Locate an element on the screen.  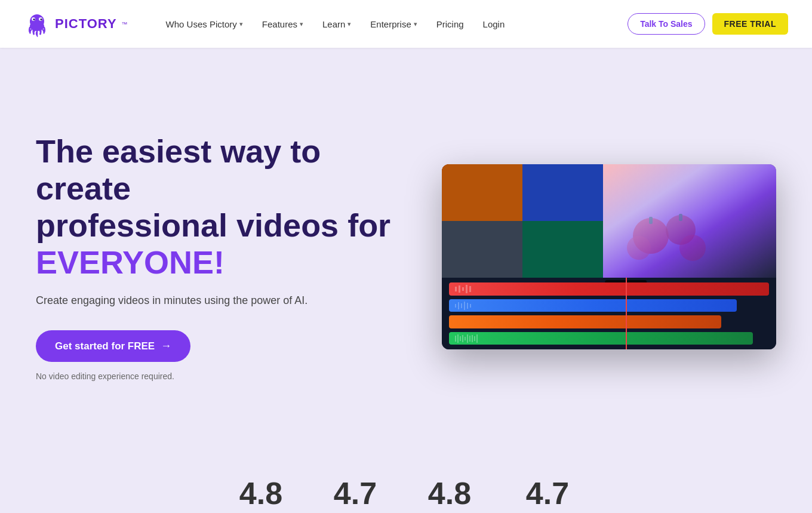
logo-tm: ™ is located at coordinates (125, 24).